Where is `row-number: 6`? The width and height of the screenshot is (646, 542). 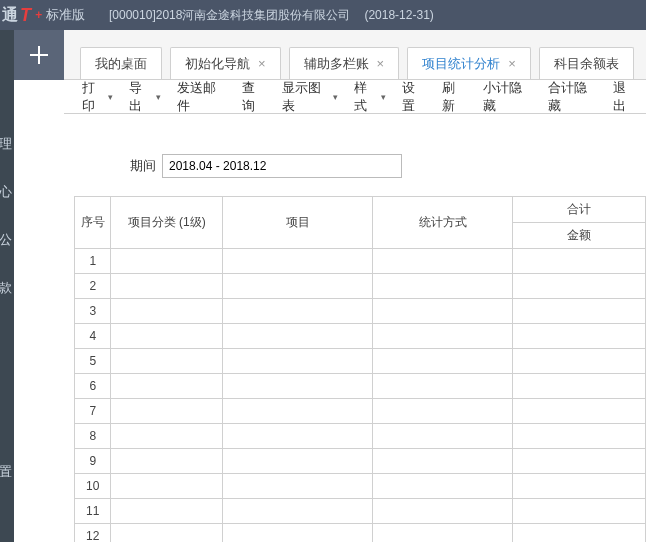
row-number: 6 is located at coordinates (93, 386).